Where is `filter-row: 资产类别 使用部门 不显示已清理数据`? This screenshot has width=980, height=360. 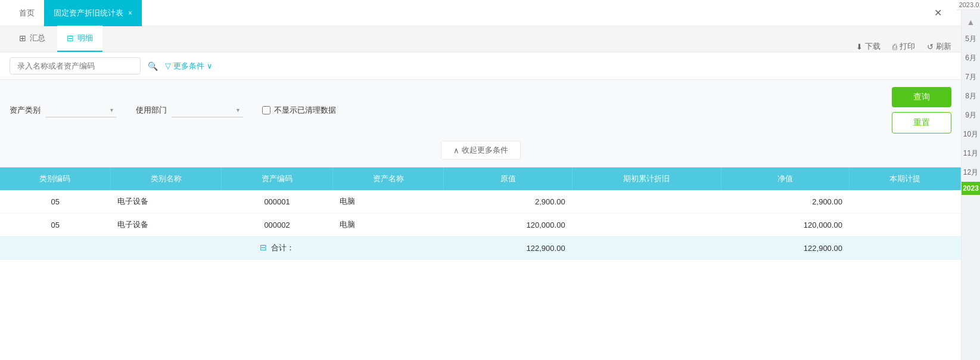
filter-row: 资产类别 使用部门 不显示已清理数据 is located at coordinates (480, 110).